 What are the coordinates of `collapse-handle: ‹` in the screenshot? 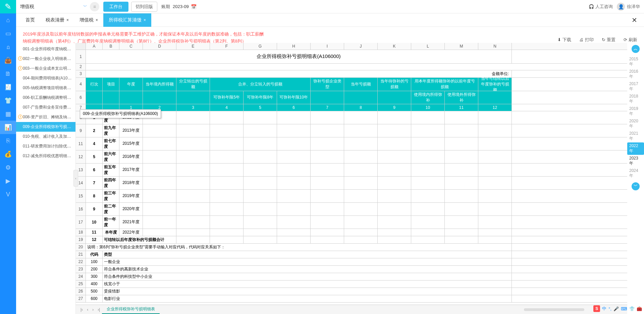 It's located at (76, 178).